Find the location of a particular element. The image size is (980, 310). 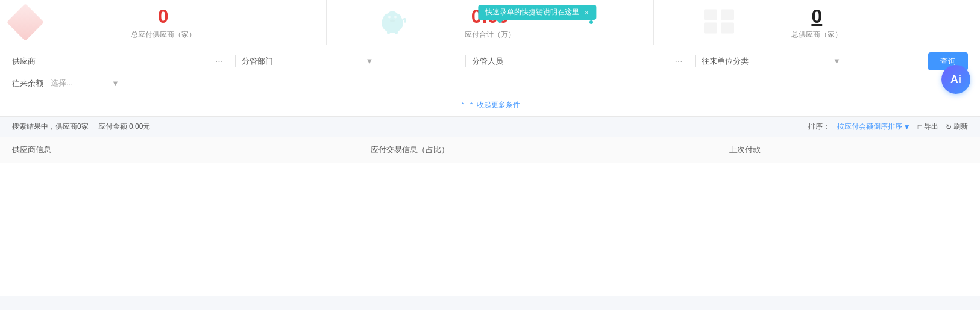

filter-row-1: 供应商 ··· 分管部门 ▼ 分管人员 ··· 往来单位分类 ▼ is located at coordinates (490, 61).